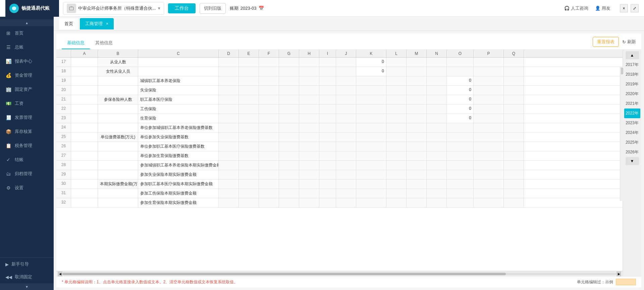 The height and width of the screenshot is (290, 644). Describe the element at coordinates (417, 72) in the screenshot. I see `cell-18-m` at that location.